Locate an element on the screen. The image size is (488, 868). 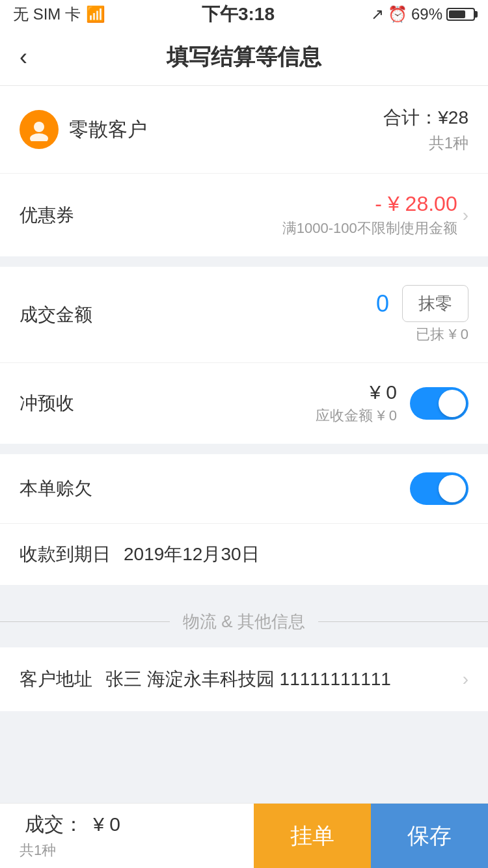
address-chevron-icon: › is located at coordinates (466, 679).